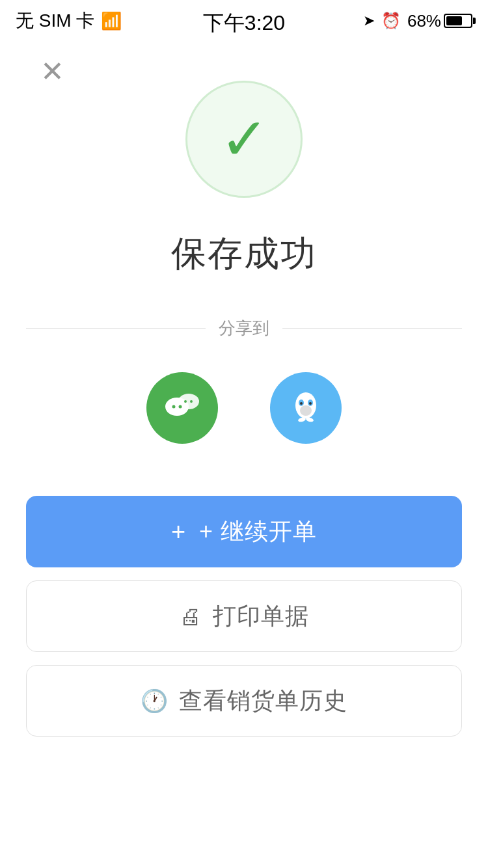 Image resolution: width=488 pixels, height=868 pixels. I want to click on history-label: 查看销货单历史, so click(263, 701).